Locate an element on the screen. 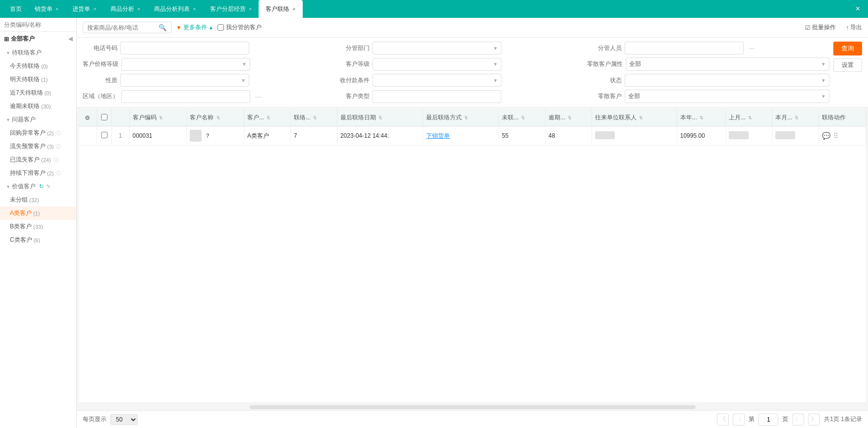  nav-tab-analysis: 商品分析 × is located at coordinates (125, 9).